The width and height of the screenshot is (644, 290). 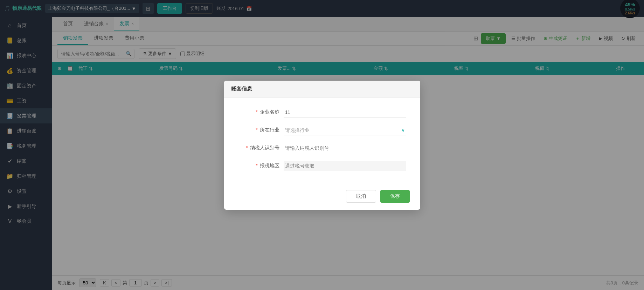 I want to click on dialog-title: 账套信息, so click(x=242, y=88).